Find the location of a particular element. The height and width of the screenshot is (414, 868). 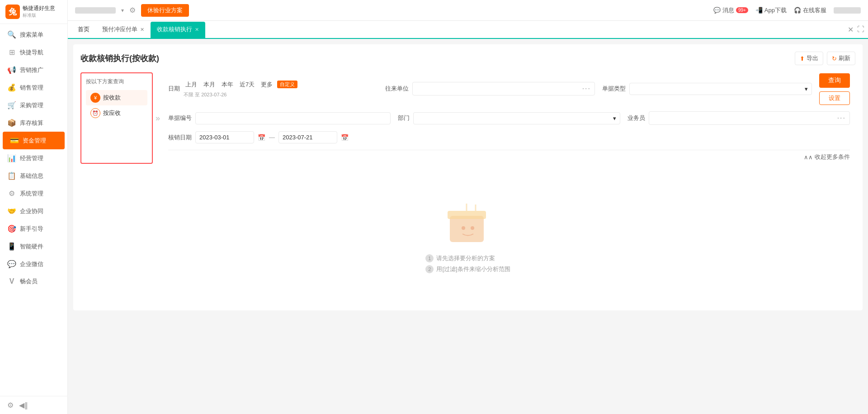

verify-date-label: 核销日期 is located at coordinates (180, 138).